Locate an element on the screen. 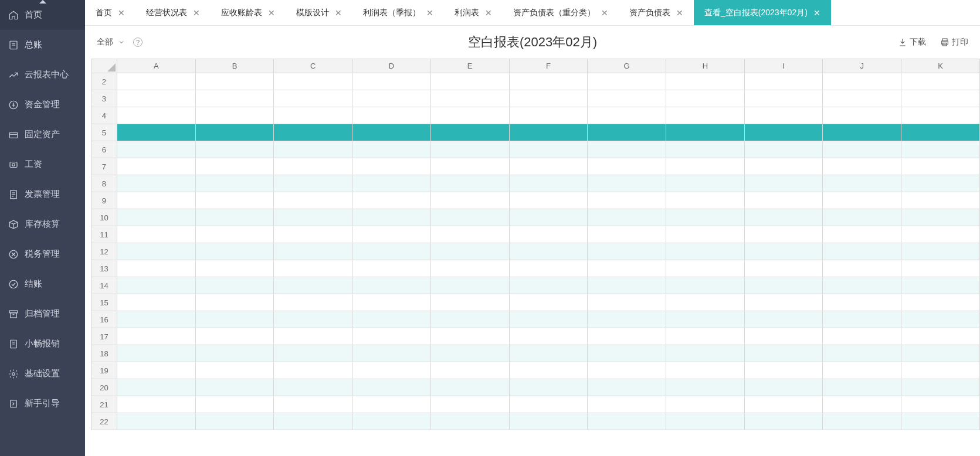  cell-K8 is located at coordinates (941, 184).